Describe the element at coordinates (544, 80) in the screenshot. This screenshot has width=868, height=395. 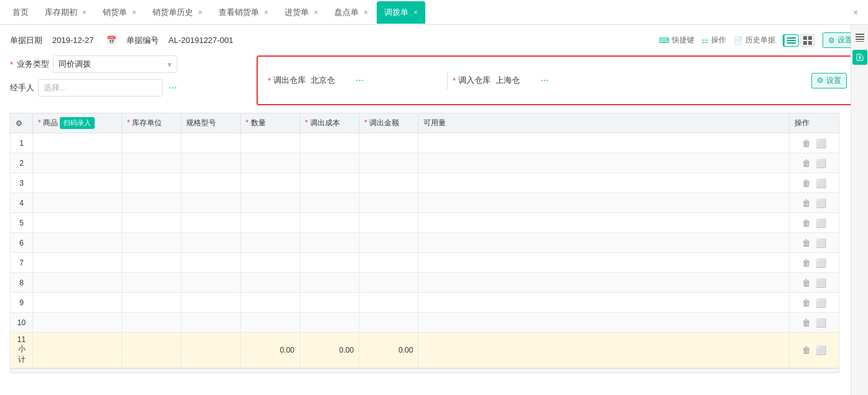
I see `warehouse-in-more-icon: ···` at that location.